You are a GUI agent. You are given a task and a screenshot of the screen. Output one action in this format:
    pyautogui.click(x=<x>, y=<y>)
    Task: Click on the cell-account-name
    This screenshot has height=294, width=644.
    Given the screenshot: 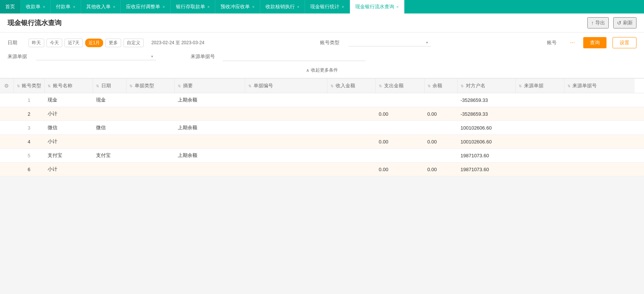 What is the action you would take?
    pyautogui.click(x=110, y=142)
    